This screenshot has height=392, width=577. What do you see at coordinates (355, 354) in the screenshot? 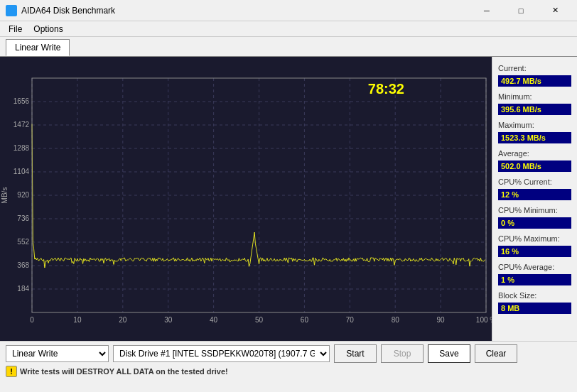
I see `start-button: Start` at bounding box center [355, 354].